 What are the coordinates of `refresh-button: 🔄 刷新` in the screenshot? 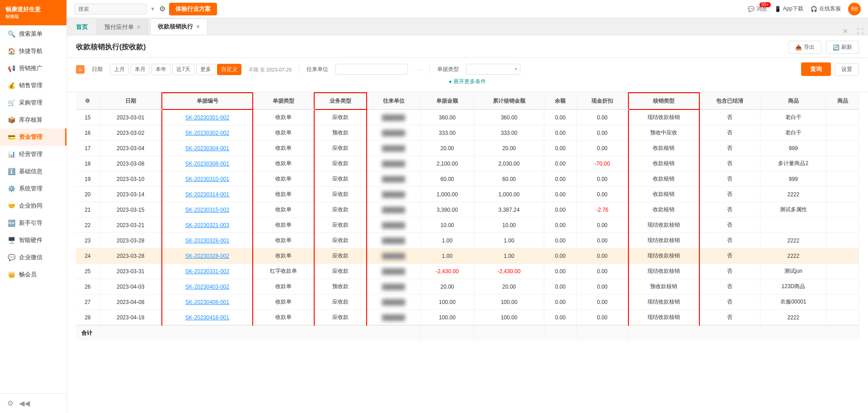 It's located at (843, 47).